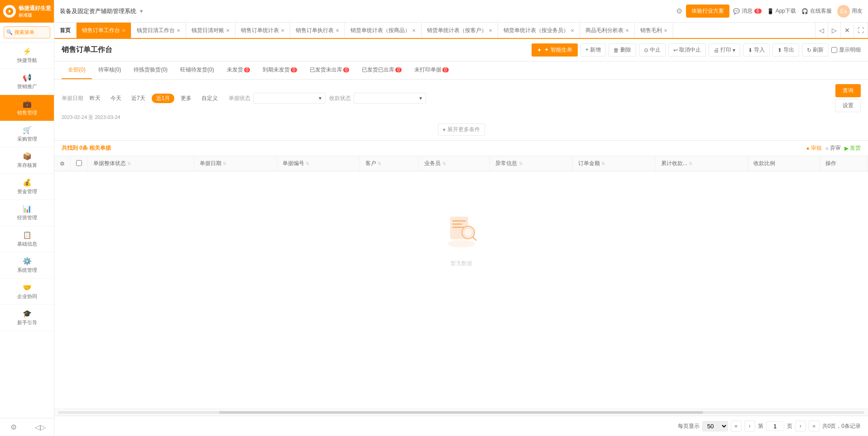  Describe the element at coordinates (228, 31) in the screenshot. I see `tab-cash-reconcile-close: ✕` at that location.